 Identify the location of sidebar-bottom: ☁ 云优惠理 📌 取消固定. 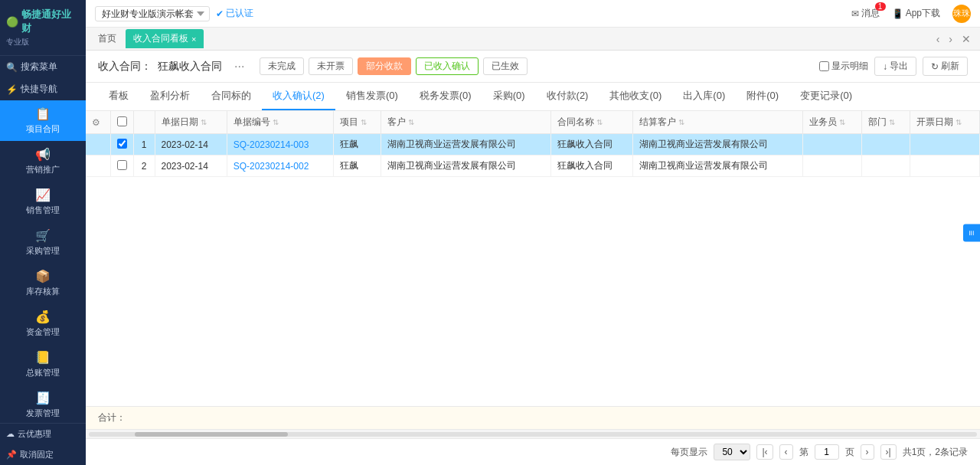
(43, 444).